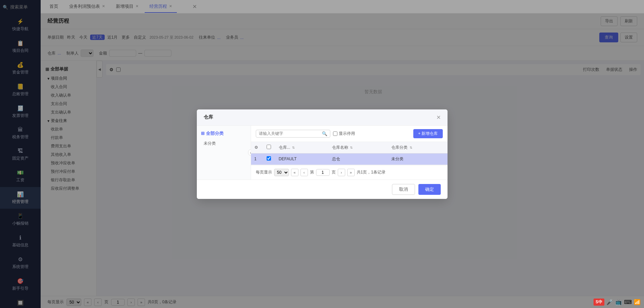 The height and width of the screenshot is (308, 644). What do you see at coordinates (417, 148) in the screenshot?
I see `th-category: 仓库分类 ⇅` at bounding box center [417, 148].